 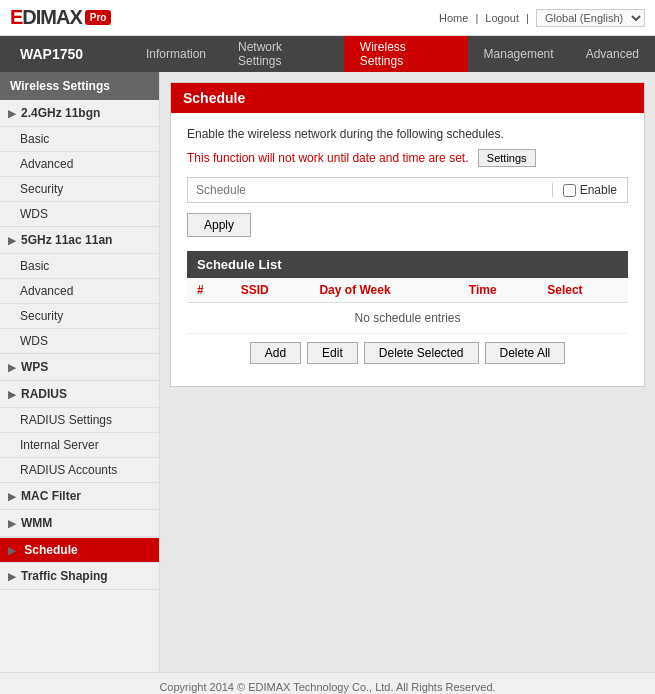 I want to click on footer: Copyright 2014 © EDIMAX Technology Co., …, so click(x=328, y=683).